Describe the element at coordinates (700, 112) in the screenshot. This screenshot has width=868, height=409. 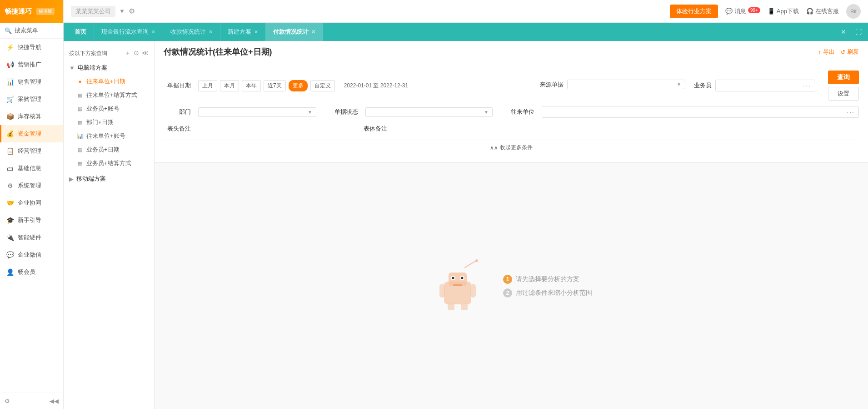
I see `counterpart-select: ···` at that location.